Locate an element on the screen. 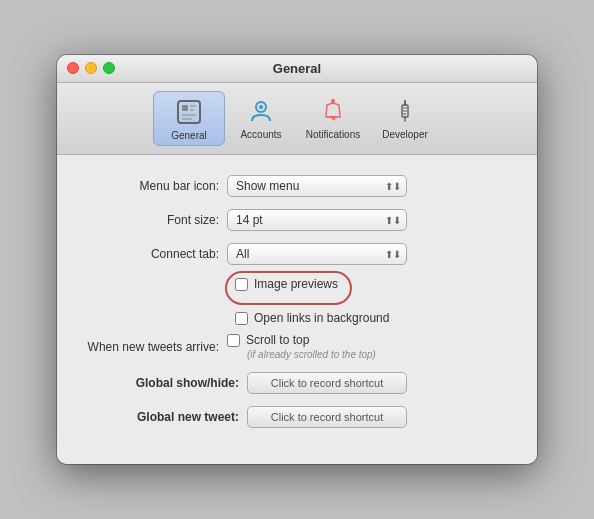 The height and width of the screenshot is (519, 594). font-size-select: 12 pt 13 pt 14 pt 15 pt 16 pt is located at coordinates (317, 220).